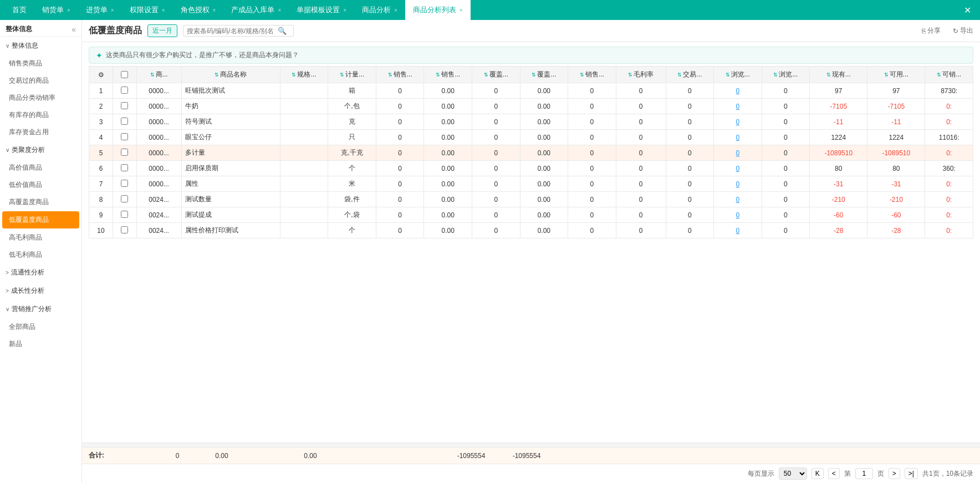  I want to click on col-browse2: ⇅浏览..., so click(786, 75).